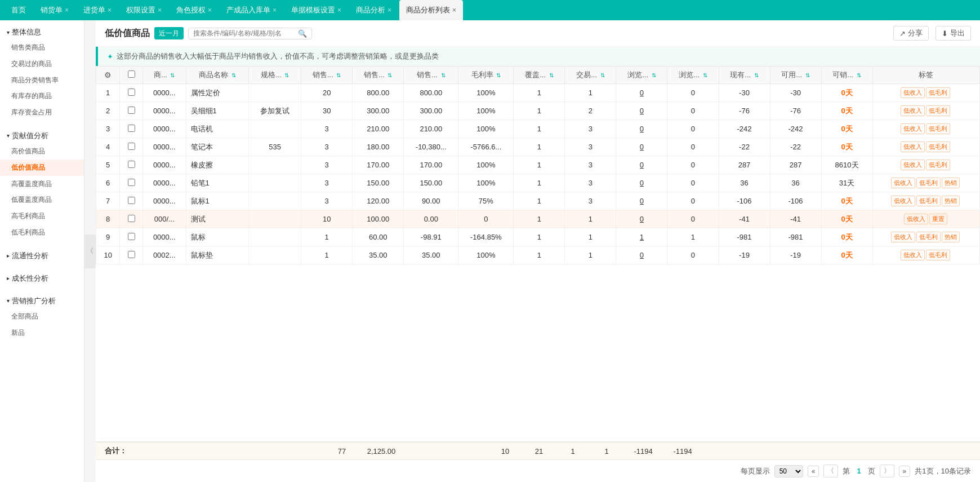 Image resolution: width=980 pixels, height=482 pixels. What do you see at coordinates (642, 237) in the screenshot?
I see `browse-link: 1` at bounding box center [642, 237].